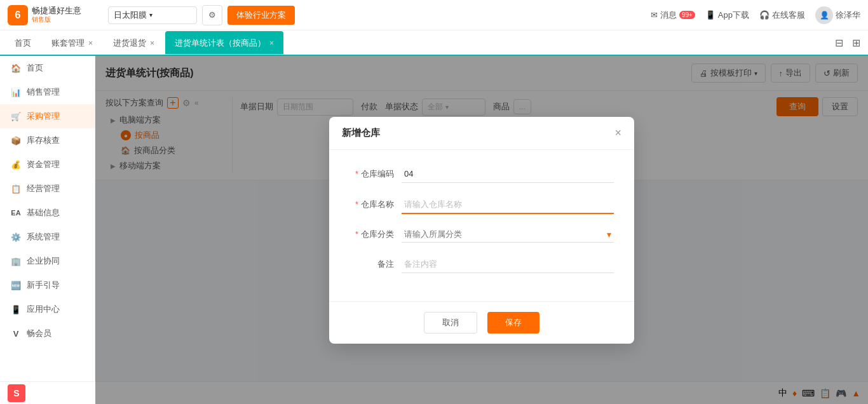  I want to click on topbar-right: ✉ 消息 99+ 📱 App下载 🎧 在线客服 👤 徐泽华, so click(756, 15).